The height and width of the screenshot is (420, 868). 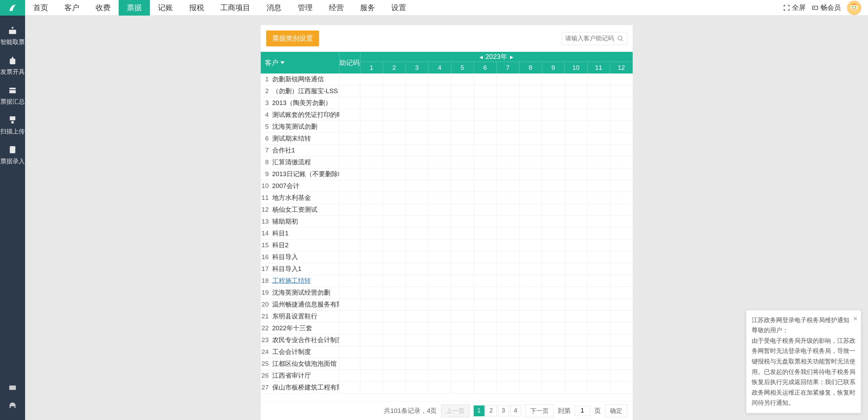 What do you see at coordinates (13, 96) in the screenshot?
I see `sidebar-item-2: 票据汇总` at bounding box center [13, 96].